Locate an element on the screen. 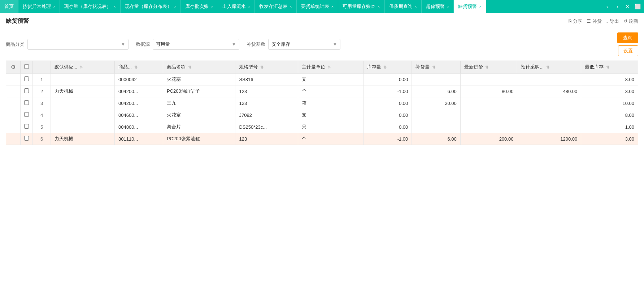  datasource-label: 数据源 is located at coordinates (143, 44).